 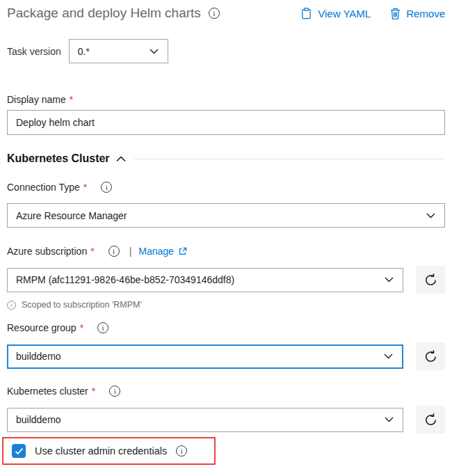 I want to click on display-name-input, so click(x=226, y=122).